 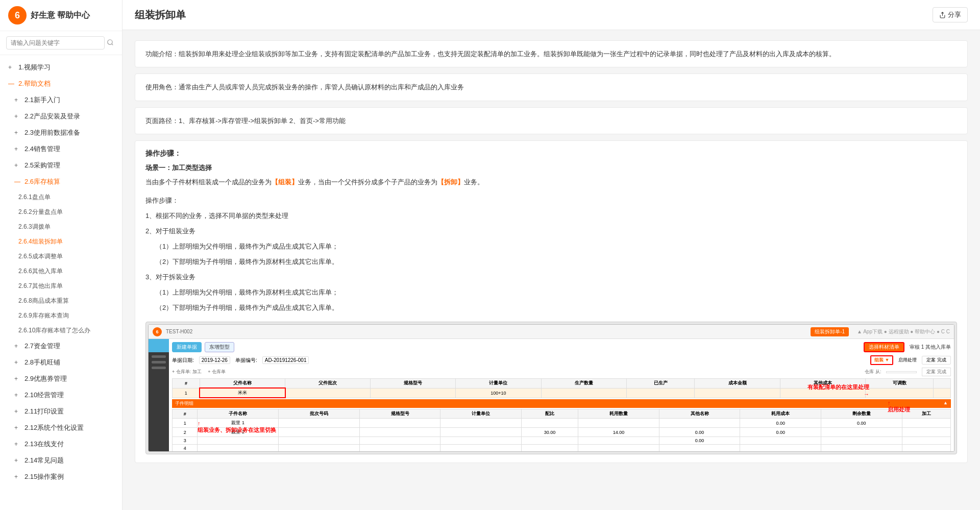 What do you see at coordinates (561, 403) in the screenshot?
I see `mock-type-separator: 子件明细 ▲` at bounding box center [561, 403].